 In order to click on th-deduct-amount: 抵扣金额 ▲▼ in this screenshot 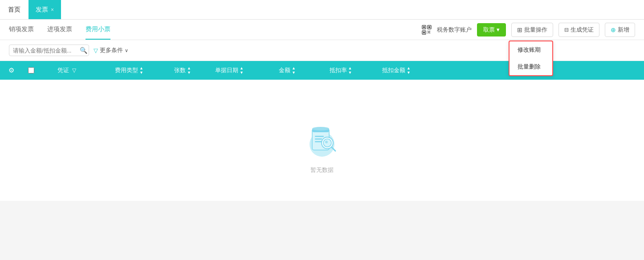, I will do `click(396, 70)`.